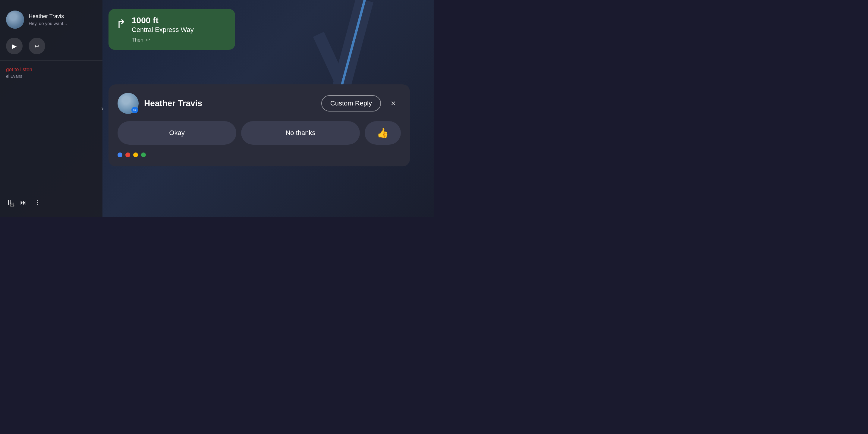 The height and width of the screenshot is (434, 868). Describe the element at coordinates (148, 40) in the screenshot. I see `then-arrow-icon: ↩` at that location.